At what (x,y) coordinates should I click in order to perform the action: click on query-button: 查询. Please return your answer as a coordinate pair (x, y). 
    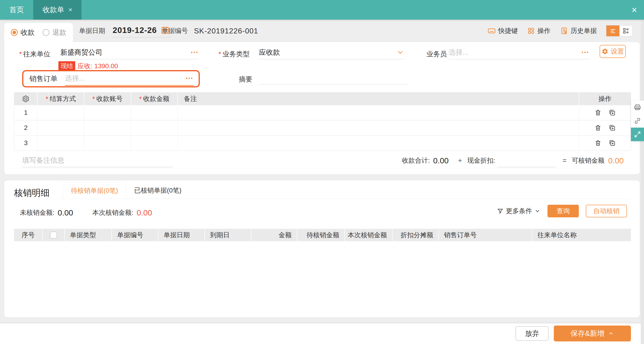
    Looking at the image, I should click on (563, 211).